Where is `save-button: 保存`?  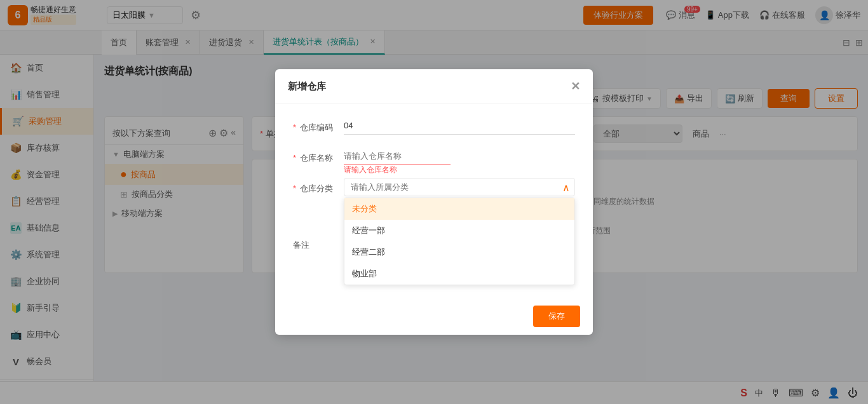 save-button: 保存 is located at coordinates (557, 316).